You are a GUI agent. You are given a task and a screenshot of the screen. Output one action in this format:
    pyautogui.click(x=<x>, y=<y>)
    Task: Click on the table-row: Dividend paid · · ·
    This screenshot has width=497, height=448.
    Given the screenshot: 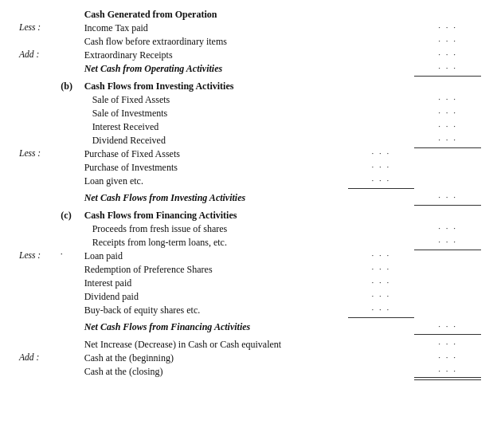 What is the action you would take?
    pyautogui.click(x=248, y=297)
    